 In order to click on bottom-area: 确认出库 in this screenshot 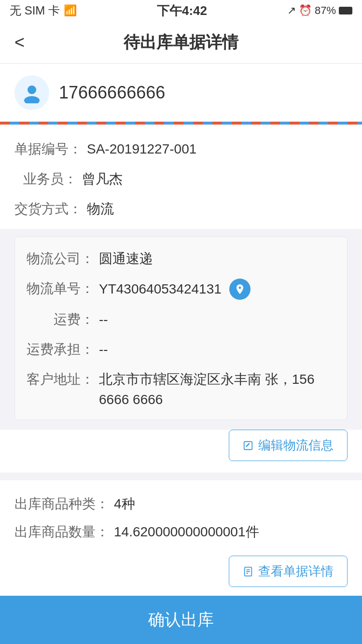, I will do `click(181, 620)`.